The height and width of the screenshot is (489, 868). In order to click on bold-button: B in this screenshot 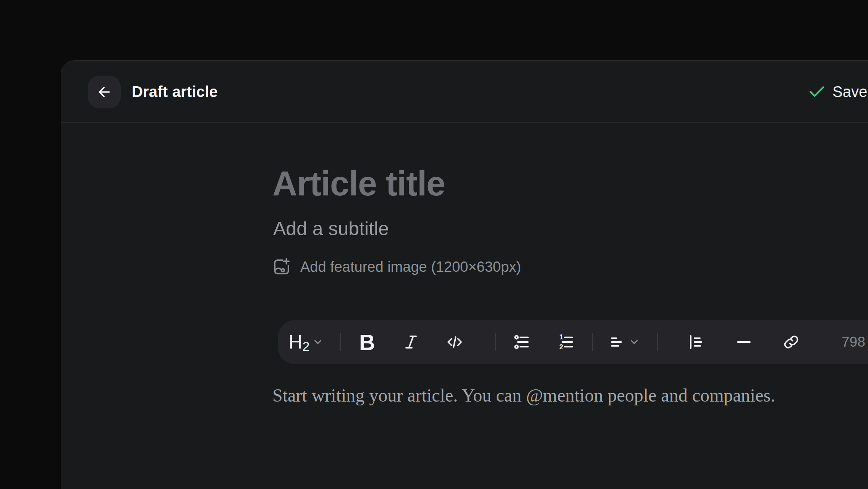, I will do `click(367, 342)`.